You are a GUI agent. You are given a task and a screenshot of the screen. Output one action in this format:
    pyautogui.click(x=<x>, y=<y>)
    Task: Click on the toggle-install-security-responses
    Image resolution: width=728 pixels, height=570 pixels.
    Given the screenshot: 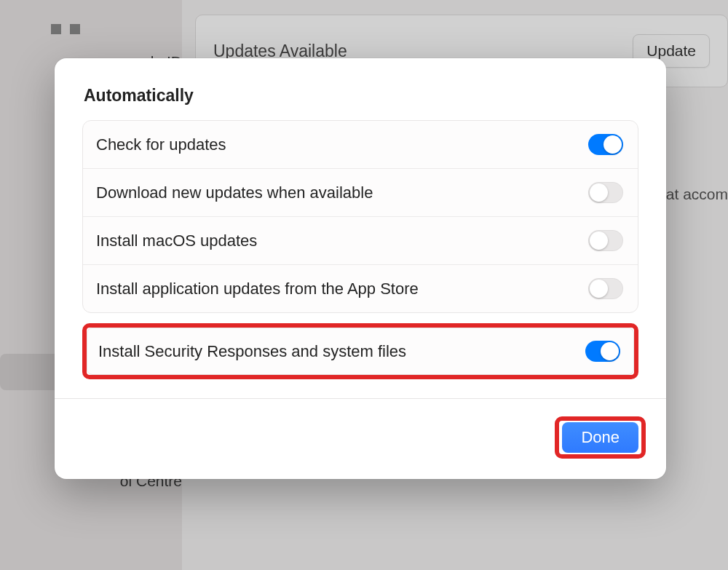 What is the action you would take?
    pyautogui.click(x=603, y=351)
    